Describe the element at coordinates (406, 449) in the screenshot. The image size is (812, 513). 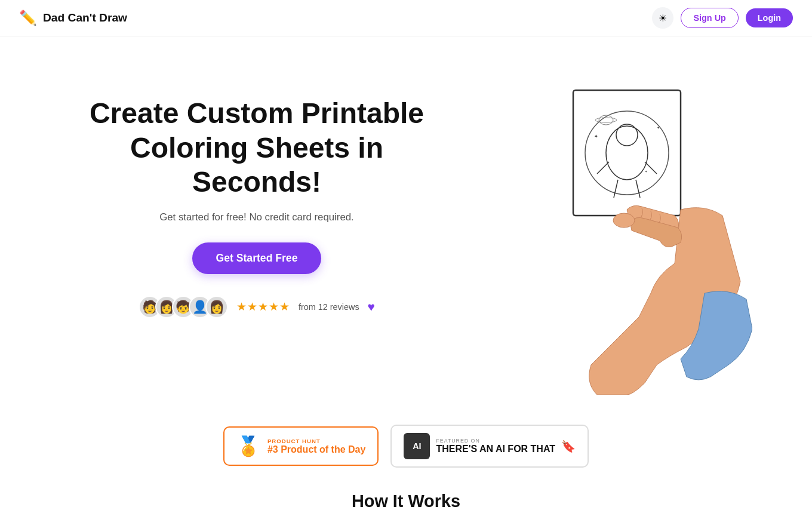
I see `badges-section: 🏅 PRODUCT HUNT #3 Product of the Day AI …` at that location.